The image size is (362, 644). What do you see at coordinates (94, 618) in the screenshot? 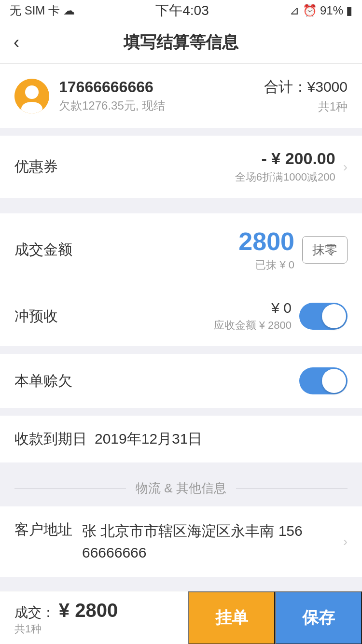
I see `bottom-summary: 成交： ¥ 2800 共1种` at bounding box center [94, 618].